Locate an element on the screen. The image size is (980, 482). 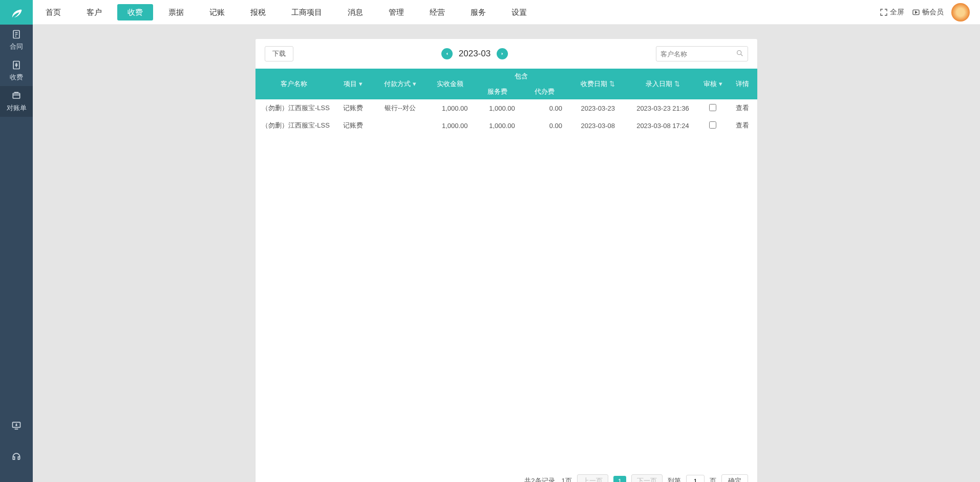
nav-right: 全屏 畅会员 is located at coordinates (930, 12).